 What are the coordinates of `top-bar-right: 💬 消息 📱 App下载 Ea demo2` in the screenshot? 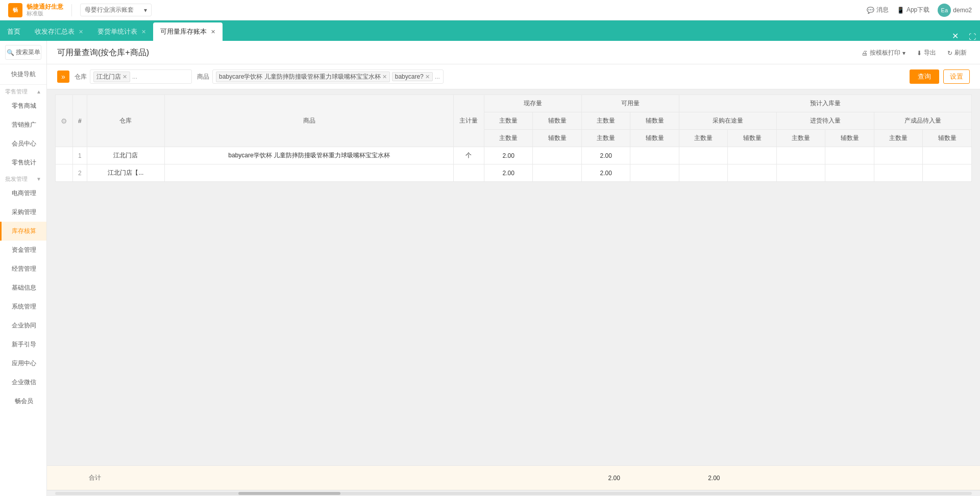 It's located at (919, 10).